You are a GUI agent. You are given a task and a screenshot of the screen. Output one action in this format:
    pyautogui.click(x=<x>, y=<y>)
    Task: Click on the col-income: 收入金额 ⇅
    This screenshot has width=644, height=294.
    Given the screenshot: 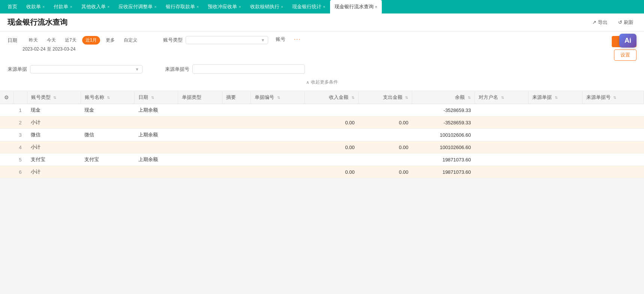 What is the action you would take?
    pyautogui.click(x=332, y=97)
    